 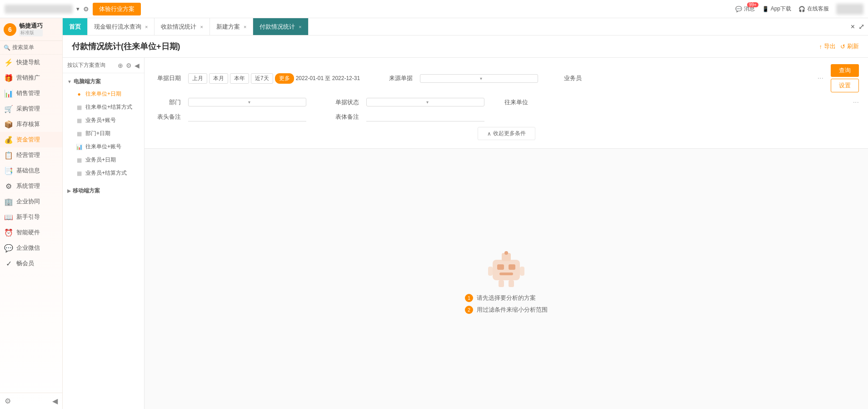 I want to click on tab-label-home: 首页, so click(x=75, y=27).